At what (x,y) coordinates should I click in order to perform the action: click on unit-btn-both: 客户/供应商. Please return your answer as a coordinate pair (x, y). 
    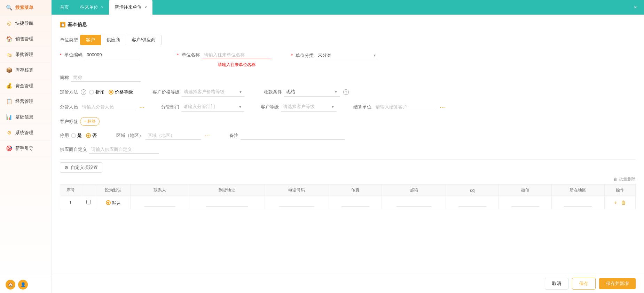
    Looking at the image, I should click on (144, 40).